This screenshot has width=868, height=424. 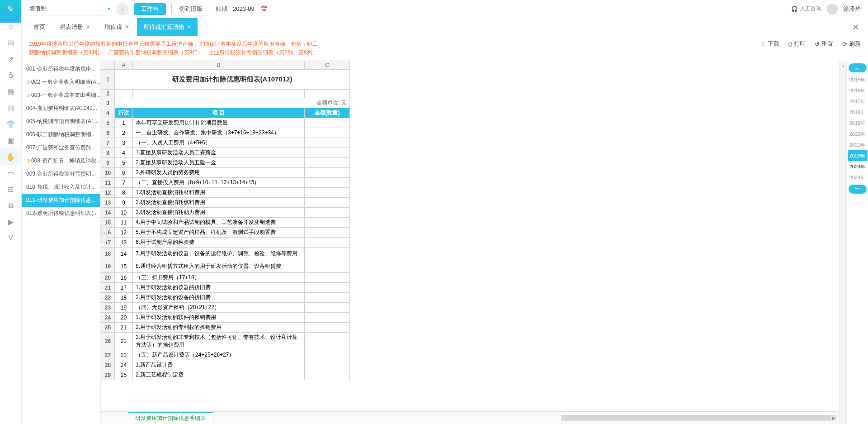 What do you see at coordinates (11, 238) in the screenshot?
I see `nav-v-icon: V` at bounding box center [11, 238].